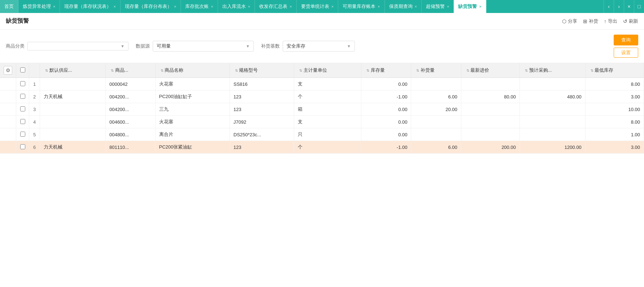 This screenshot has width=644, height=287. What do you see at coordinates (318, 6) in the screenshot?
I see `tab-req-stat: 要货单统计表 ×` at bounding box center [318, 6].